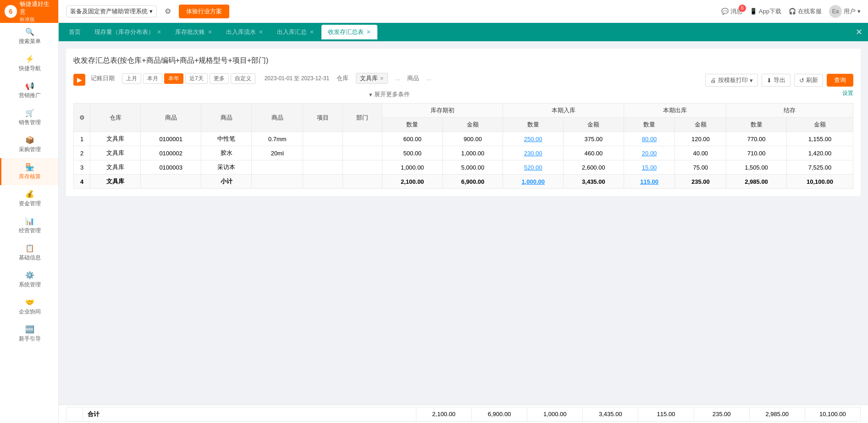 The image size is (868, 423). Describe the element at coordinates (204, 11) in the screenshot. I see `try-industry-button: 体验行业方案` at that location.